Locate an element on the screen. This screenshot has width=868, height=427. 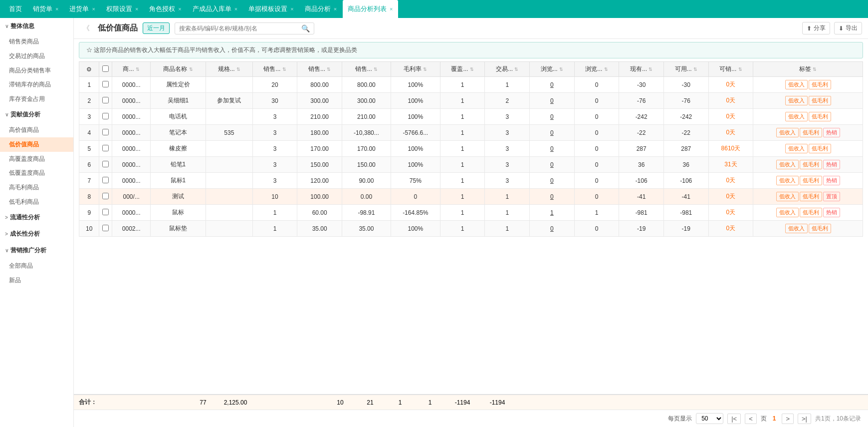
select-all-checkbox is located at coordinates (106, 69).